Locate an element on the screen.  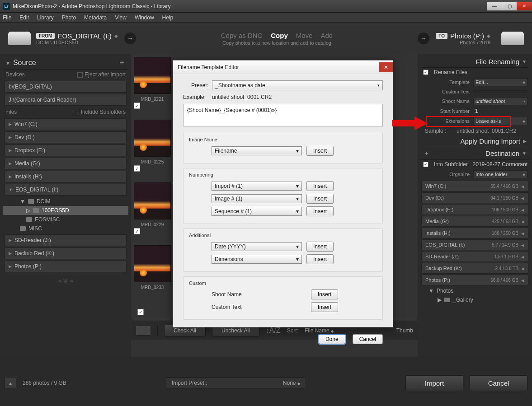
dest-device-icon is located at coordinates (513, 38).